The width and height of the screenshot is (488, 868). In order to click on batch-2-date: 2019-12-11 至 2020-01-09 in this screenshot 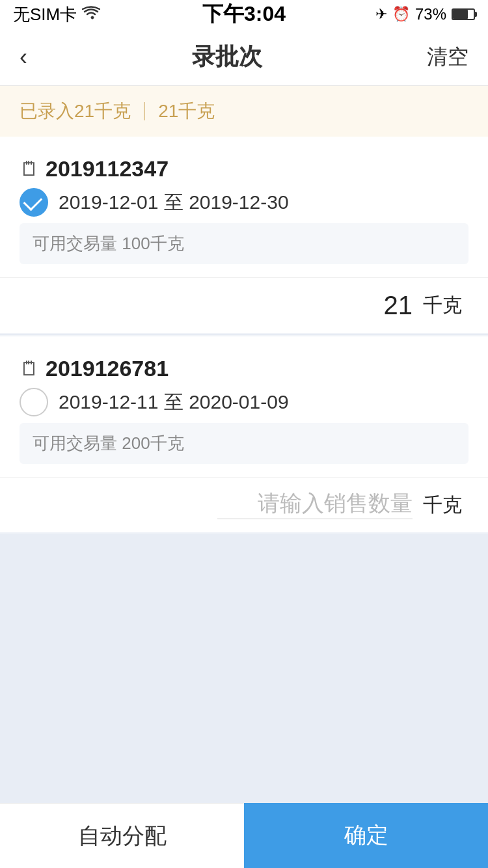, I will do `click(174, 402)`.